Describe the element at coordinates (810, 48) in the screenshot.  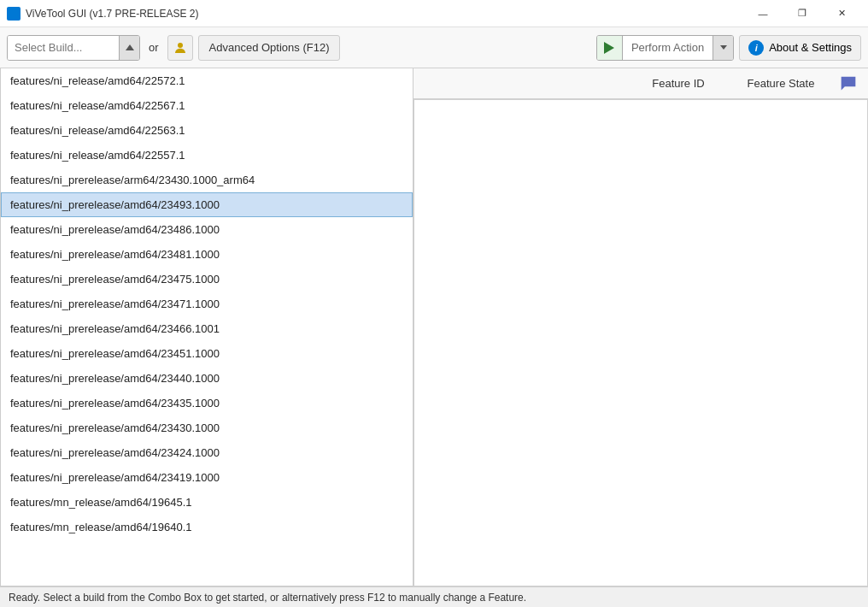
I see `about-settings-label: About & Settings` at that location.